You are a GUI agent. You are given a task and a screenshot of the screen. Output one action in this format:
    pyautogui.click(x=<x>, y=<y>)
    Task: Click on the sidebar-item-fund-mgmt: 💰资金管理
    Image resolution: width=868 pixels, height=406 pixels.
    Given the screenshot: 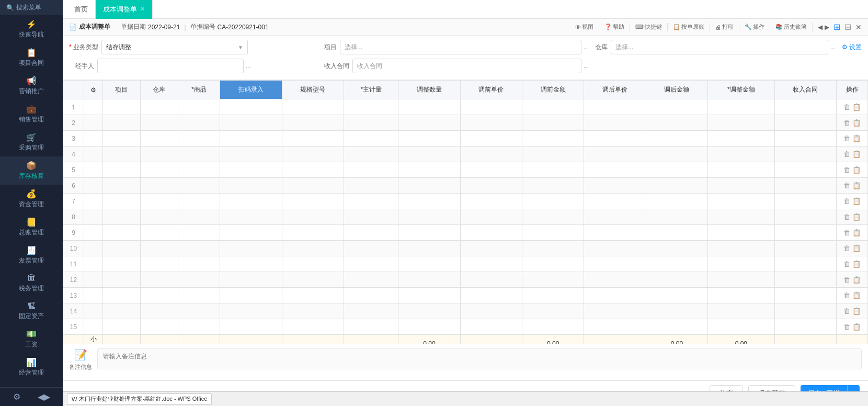 What is the action you would take?
    pyautogui.click(x=31, y=199)
    